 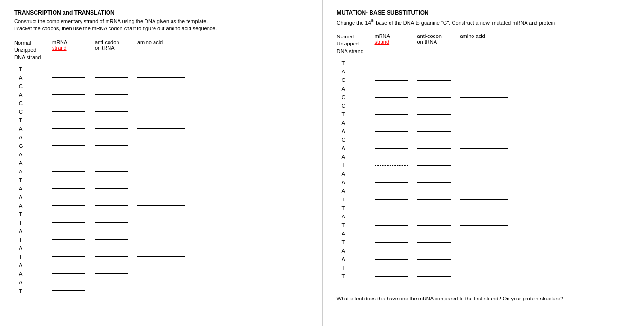 What do you see at coordinates (161, 112) in the screenshot?
I see `left-row-6: C` at bounding box center [161, 112].